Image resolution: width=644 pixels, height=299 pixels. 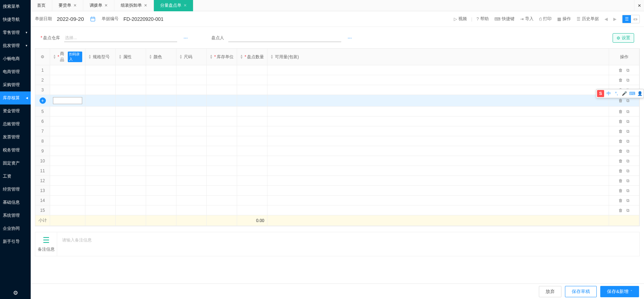 What do you see at coordinates (192, 80) in the screenshot?
I see `row-2-size` at bounding box center [192, 80].